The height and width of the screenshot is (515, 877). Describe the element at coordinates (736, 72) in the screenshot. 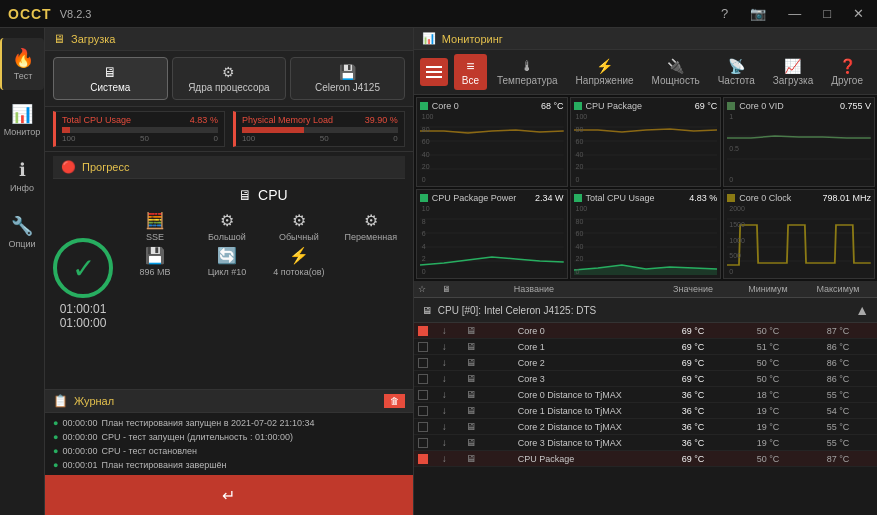

I see `tab-freq: 📡 Частота` at that location.